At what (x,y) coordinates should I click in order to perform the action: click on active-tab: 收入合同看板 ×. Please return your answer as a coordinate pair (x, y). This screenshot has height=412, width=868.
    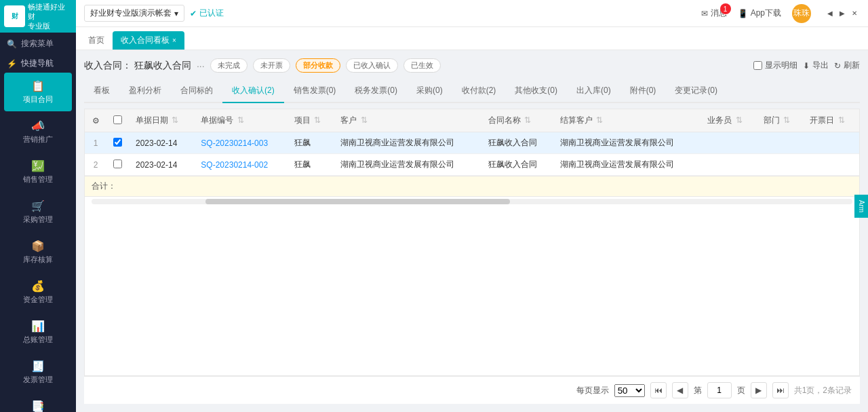
    Looking at the image, I should click on (149, 41).